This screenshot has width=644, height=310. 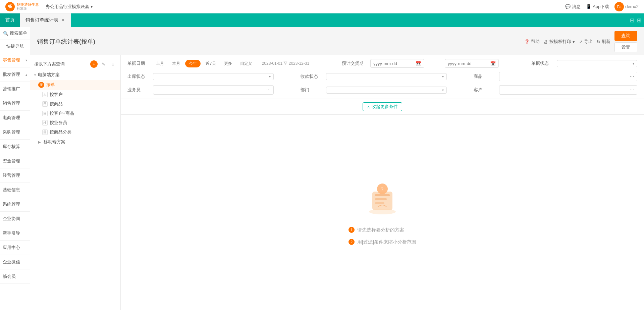 What do you see at coordinates (35, 75) in the screenshot?
I see `expand-icon: ▾` at bounding box center [35, 75].